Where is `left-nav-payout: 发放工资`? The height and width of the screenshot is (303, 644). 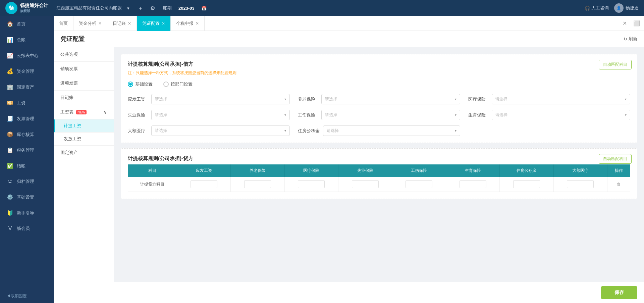
left-nav-payout: 发放工资 is located at coordinates (84, 139).